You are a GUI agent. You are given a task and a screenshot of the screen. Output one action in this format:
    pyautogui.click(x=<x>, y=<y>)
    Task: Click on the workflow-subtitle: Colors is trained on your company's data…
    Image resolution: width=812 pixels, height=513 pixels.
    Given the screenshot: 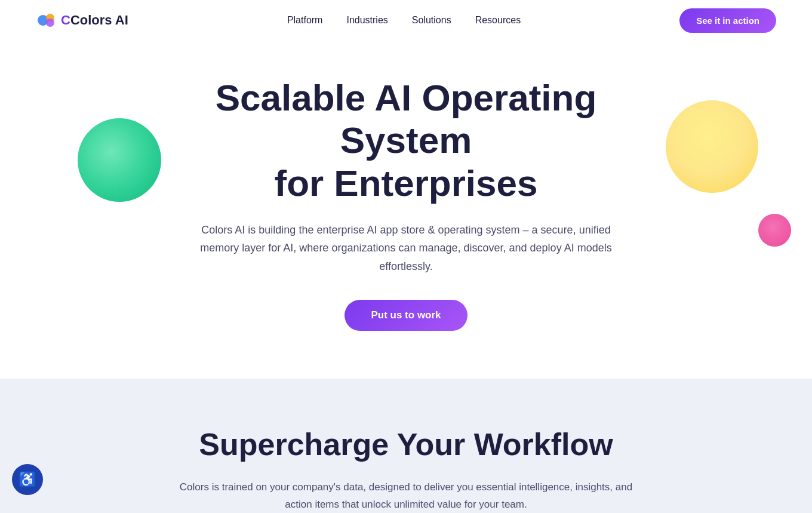 What is the action you would take?
    pyautogui.click(x=406, y=496)
    